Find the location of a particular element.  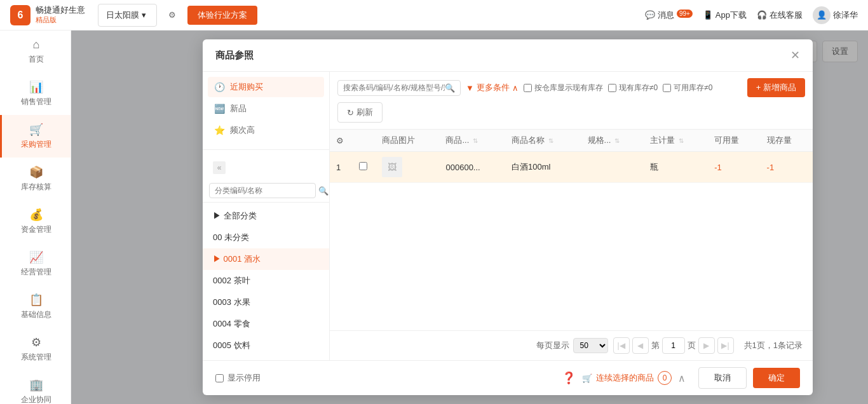

add-product-button: + 新增商品 is located at coordinates (776, 88).